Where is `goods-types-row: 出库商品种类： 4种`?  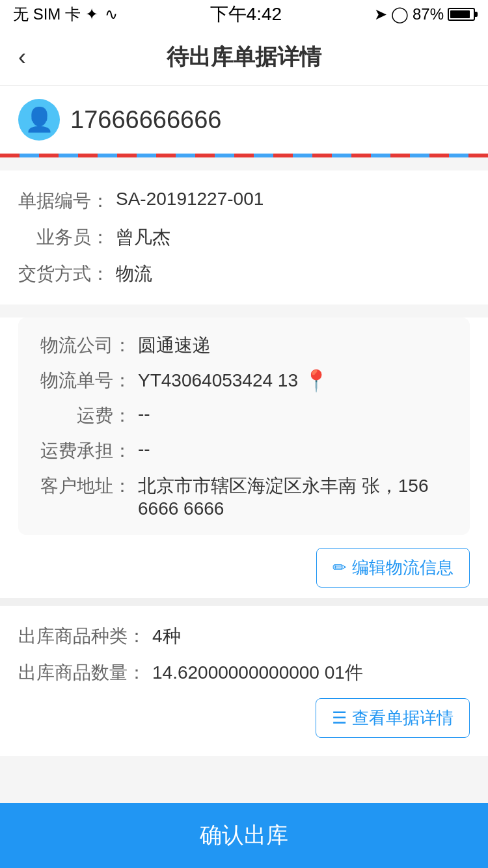
goods-types-row: 出库商品种类： 4种 is located at coordinates (244, 636).